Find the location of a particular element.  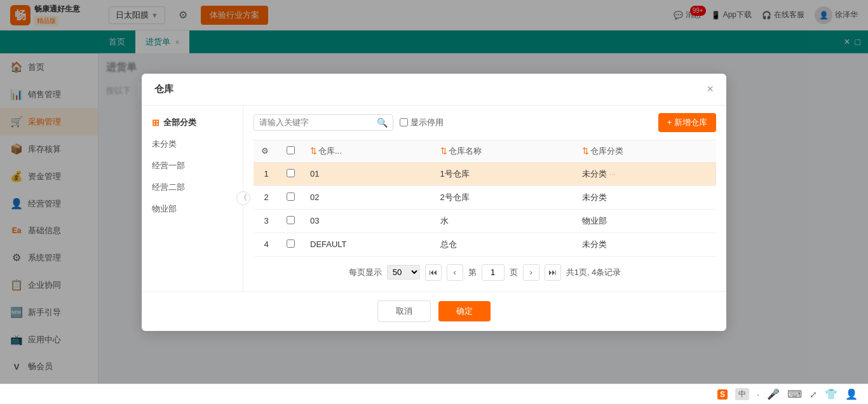

keyboard-icon: ⌨ is located at coordinates (794, 394).